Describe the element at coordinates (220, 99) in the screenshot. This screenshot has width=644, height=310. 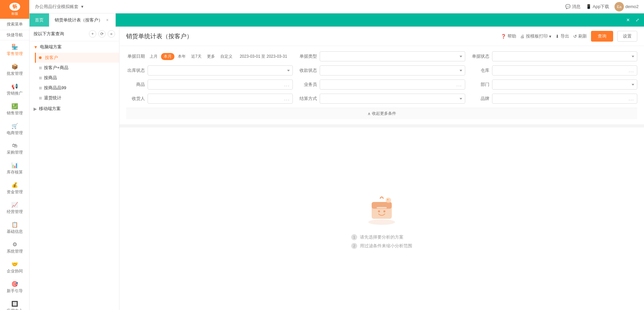
I see `receiver-input: ...` at that location.